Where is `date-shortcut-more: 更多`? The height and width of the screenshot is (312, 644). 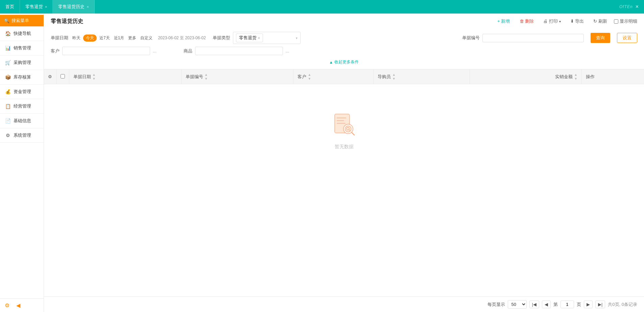
date-shortcut-more: 更多 is located at coordinates (132, 38).